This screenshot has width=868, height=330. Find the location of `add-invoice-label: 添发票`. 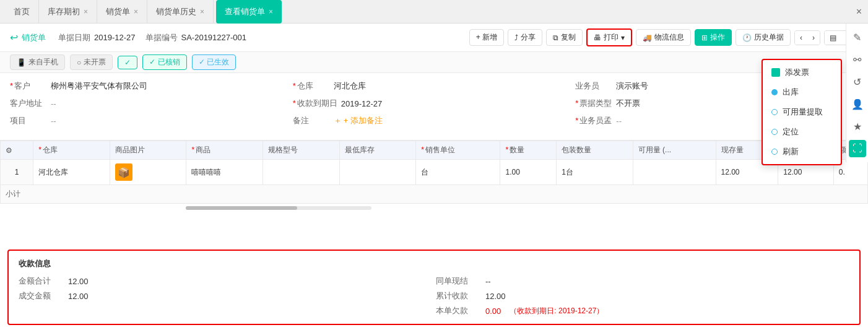

add-invoice-label: 添发票 is located at coordinates (797, 72).